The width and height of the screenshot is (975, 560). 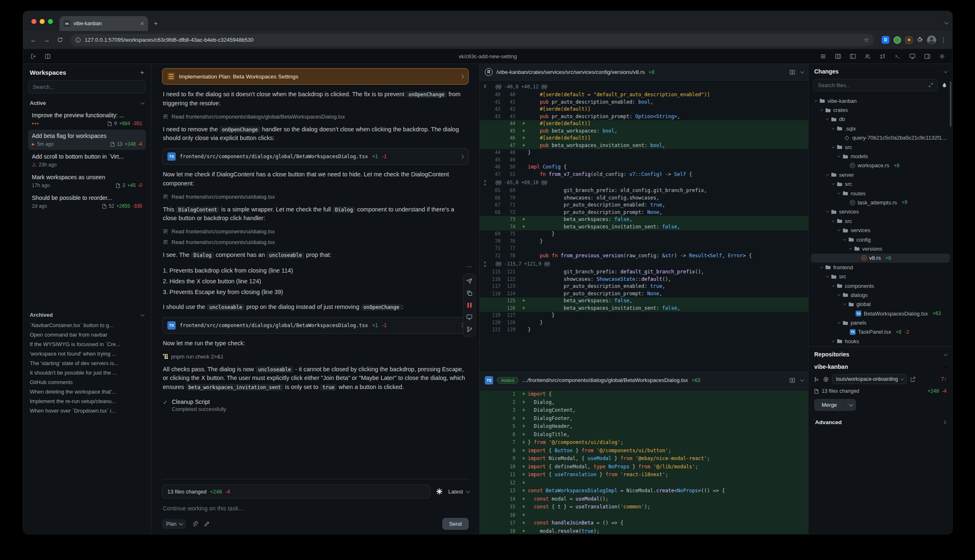 I want to click on forward-button: →, so click(x=47, y=40).